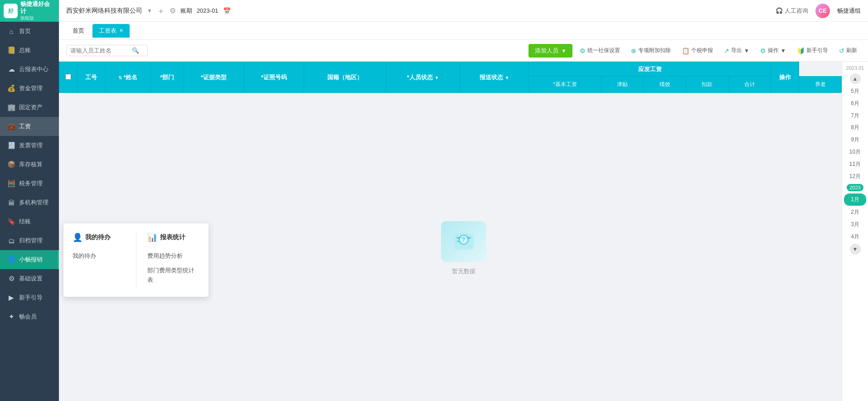 The width and height of the screenshot is (868, 401). Describe the element at coordinates (25, 31) in the screenshot. I see `sidebar-label-home: 首页` at that location.